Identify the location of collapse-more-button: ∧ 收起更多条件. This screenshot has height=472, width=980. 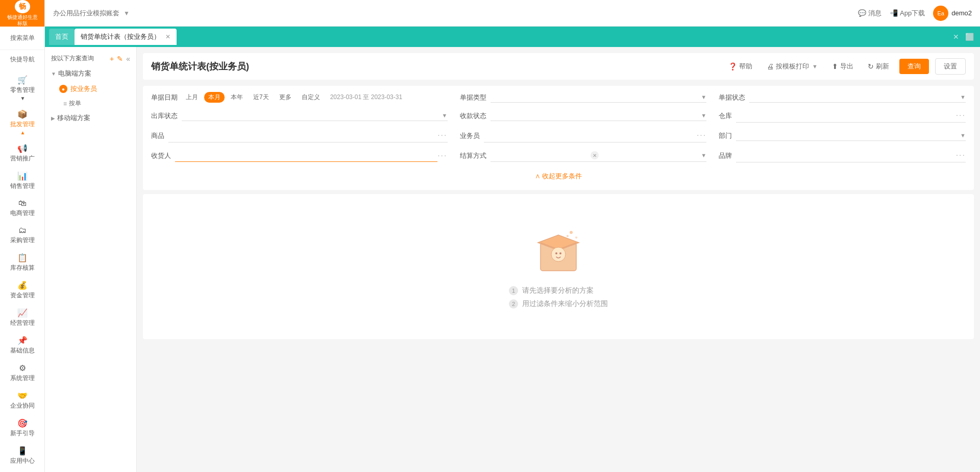
(558, 176).